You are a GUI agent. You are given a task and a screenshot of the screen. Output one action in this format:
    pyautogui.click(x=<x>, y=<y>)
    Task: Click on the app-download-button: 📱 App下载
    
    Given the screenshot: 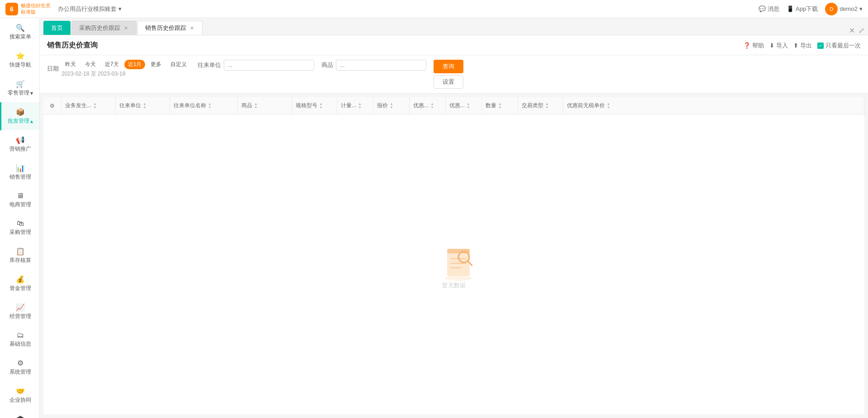 What is the action you would take?
    pyautogui.click(x=802, y=9)
    